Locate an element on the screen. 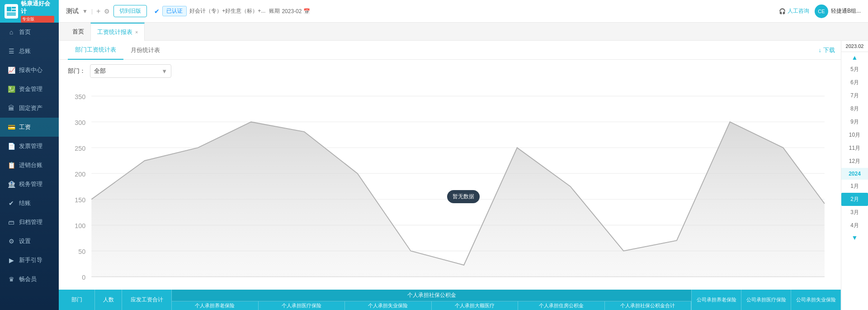 The image size is (868, 310). status-text: 好会计（专）+好生意（标）+... is located at coordinates (227, 11).